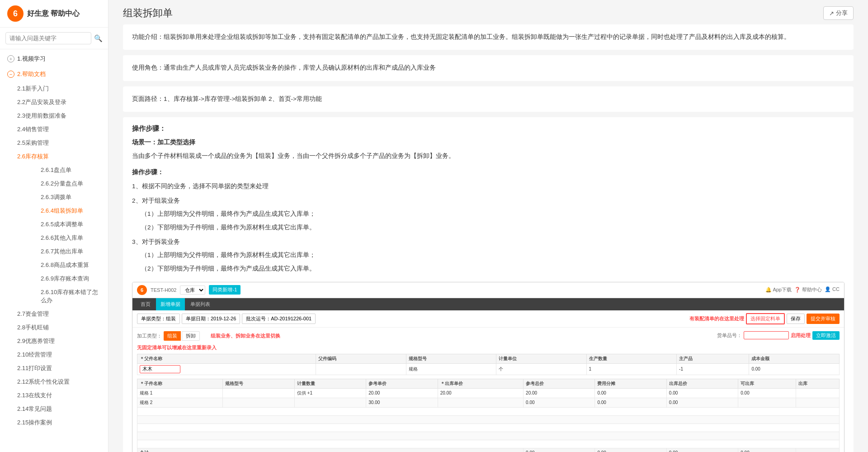  What do you see at coordinates (146, 304) in the screenshot?
I see `mock-nav-home: 首页` at bounding box center [146, 304].